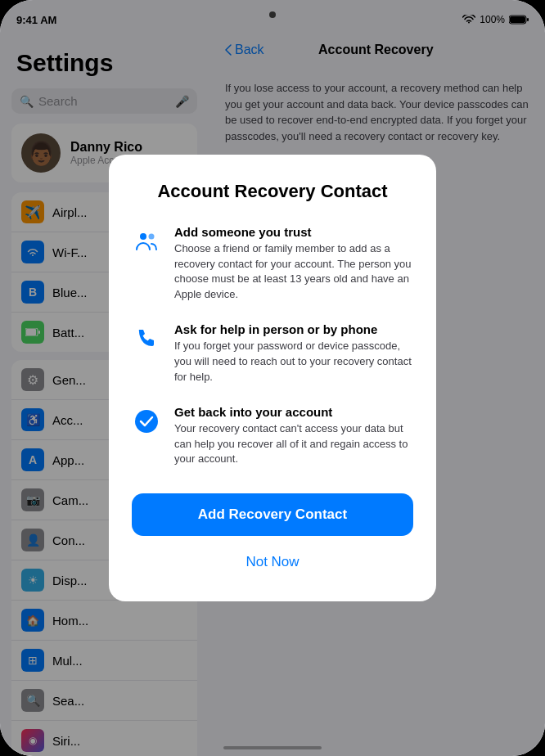 The height and width of the screenshot is (756, 545). I want to click on feature-desc: Your recovery contact can't access your …, so click(294, 445).